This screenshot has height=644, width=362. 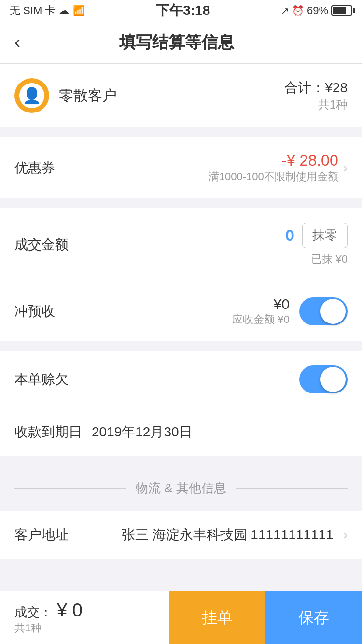 What do you see at coordinates (317, 244) in the screenshot?
I see `transaction-right: 0 抹零 已抹 ¥0` at bounding box center [317, 244].